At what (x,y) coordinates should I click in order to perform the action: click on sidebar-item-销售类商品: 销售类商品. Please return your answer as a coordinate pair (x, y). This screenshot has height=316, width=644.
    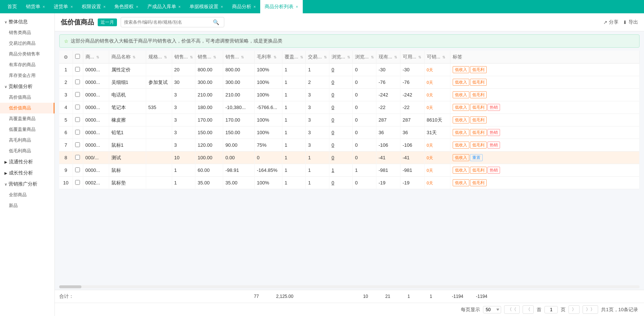
    Looking at the image, I should click on (27, 33).